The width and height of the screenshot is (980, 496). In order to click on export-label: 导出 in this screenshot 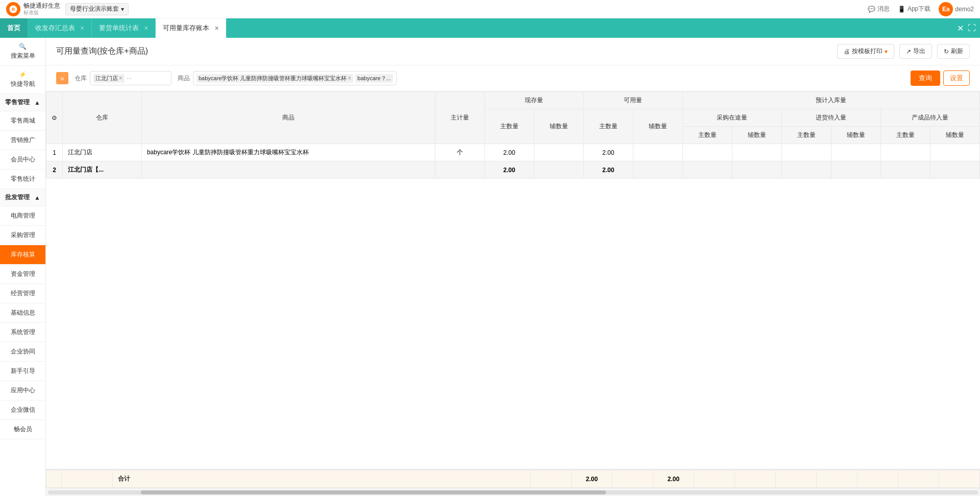, I will do `click(919, 51)`.